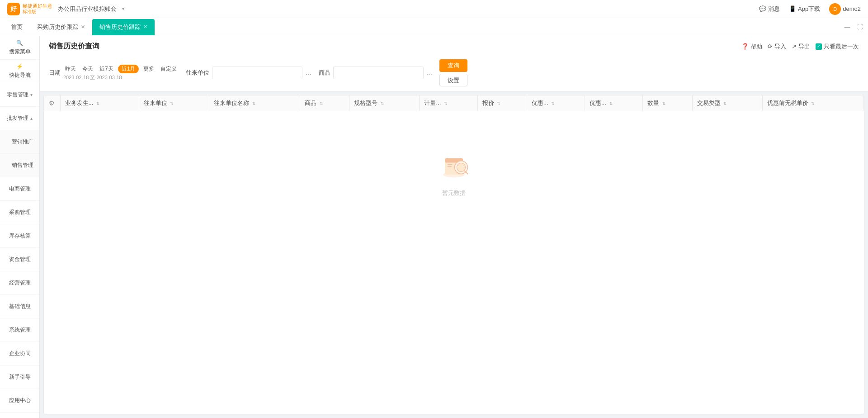 The height and width of the screenshot is (418, 868). What do you see at coordinates (52, 103) in the screenshot?
I see `col-settings: ⚙` at bounding box center [52, 103].